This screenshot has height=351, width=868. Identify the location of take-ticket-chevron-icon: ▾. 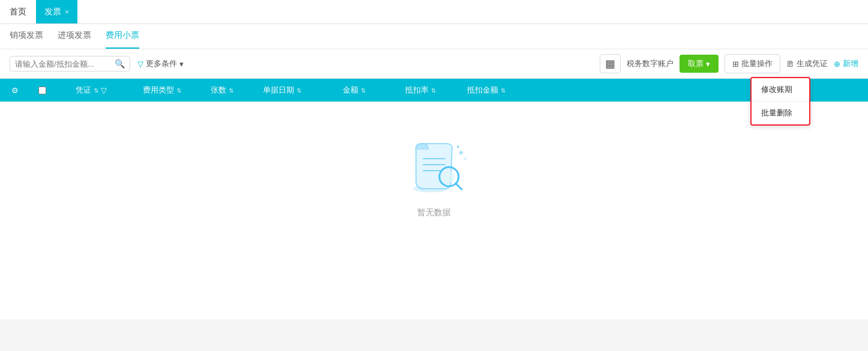
(708, 64).